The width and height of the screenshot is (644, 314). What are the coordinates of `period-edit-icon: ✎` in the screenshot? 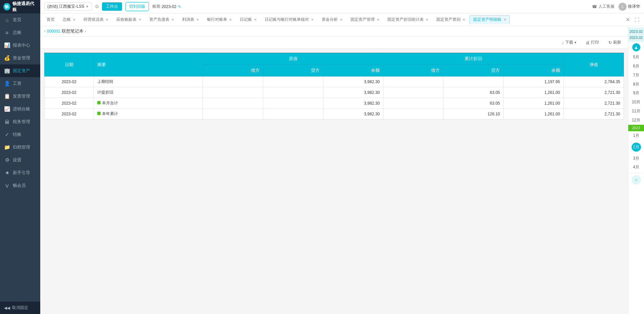 It's located at (179, 7).